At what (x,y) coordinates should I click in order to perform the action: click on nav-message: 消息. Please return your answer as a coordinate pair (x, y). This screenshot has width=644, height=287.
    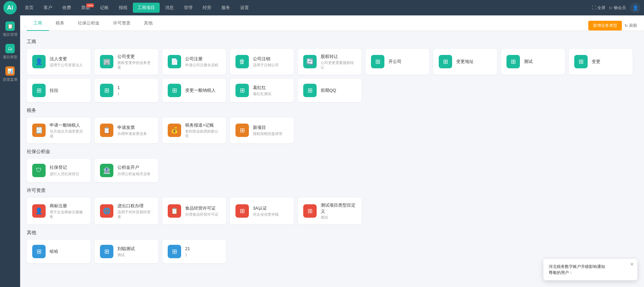
    Looking at the image, I should click on (169, 8).